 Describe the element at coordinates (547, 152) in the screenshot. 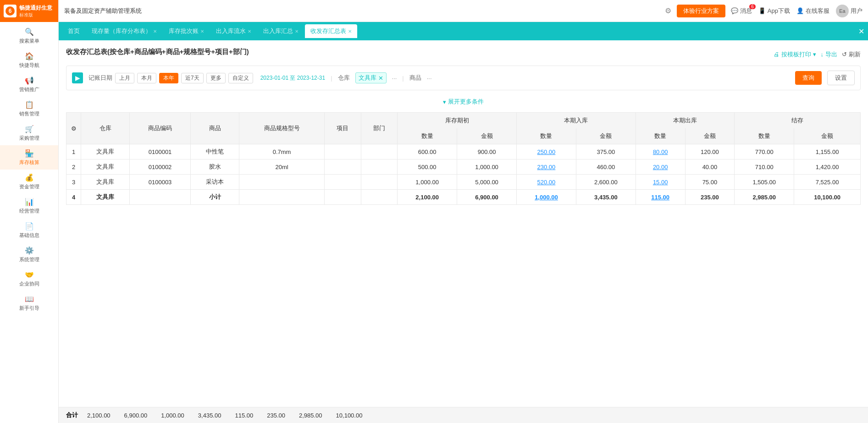

I see `row1-in-qty: 250.00` at that location.